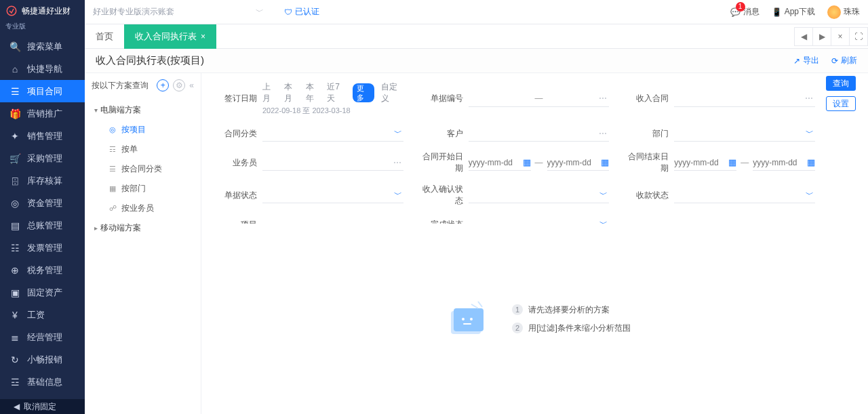  Describe the element at coordinates (515, 133) in the screenshot. I see `field-customer: 客户 ⋯` at that location.